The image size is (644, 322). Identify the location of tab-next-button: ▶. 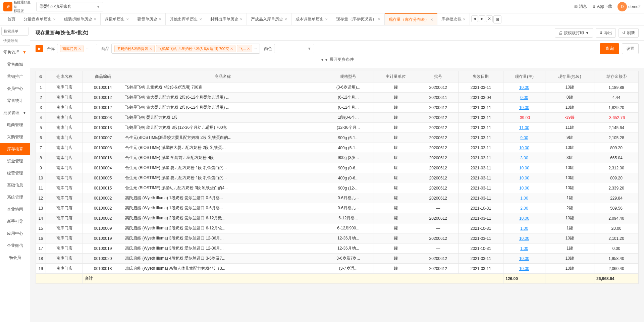
(482, 19).